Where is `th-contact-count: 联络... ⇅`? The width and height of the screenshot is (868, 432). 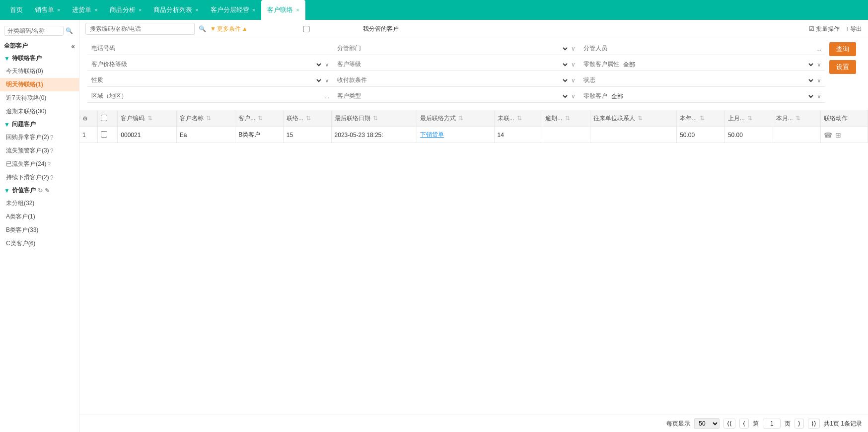
th-contact-count: 联络... ⇅ is located at coordinates (307, 119).